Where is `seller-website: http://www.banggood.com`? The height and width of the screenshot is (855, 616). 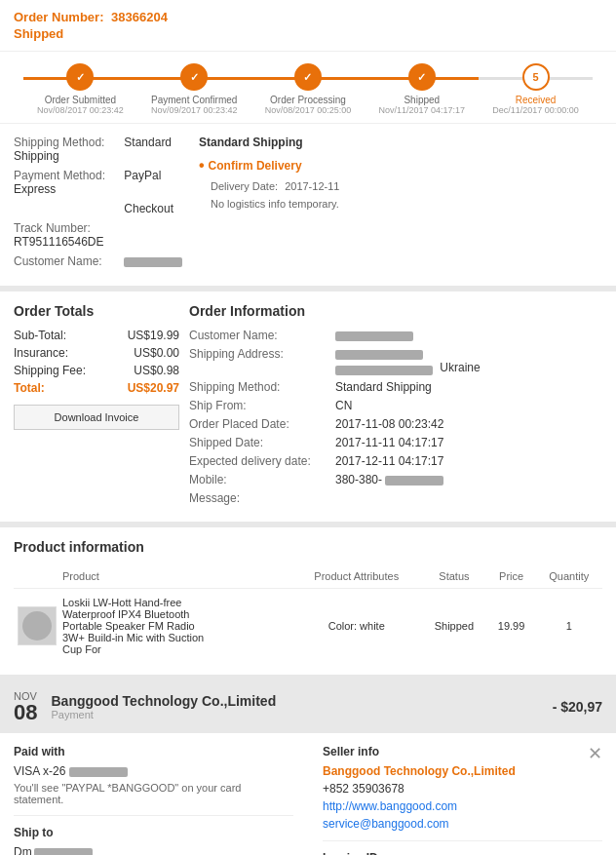
seller-website: http://www.banggood.com is located at coordinates (462, 806).